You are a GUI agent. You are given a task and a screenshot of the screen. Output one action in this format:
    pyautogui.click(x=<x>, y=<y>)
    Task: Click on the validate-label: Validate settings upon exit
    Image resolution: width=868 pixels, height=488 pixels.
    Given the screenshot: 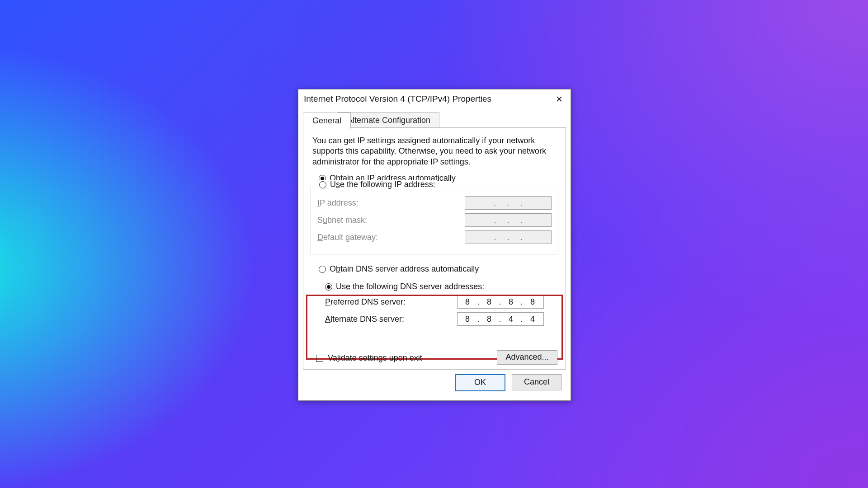 What is the action you would take?
    pyautogui.click(x=375, y=358)
    